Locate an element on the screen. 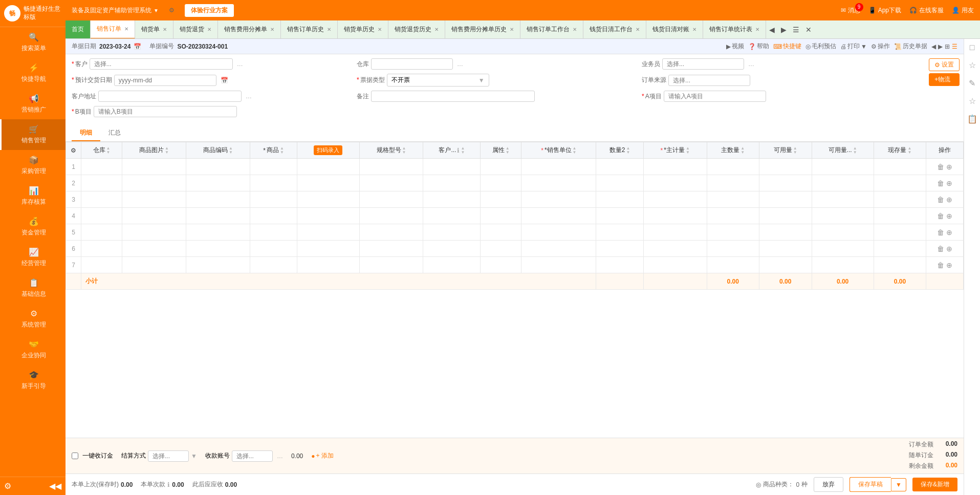 The image size is (980, 495). row-7-main-qty is located at coordinates (733, 265).